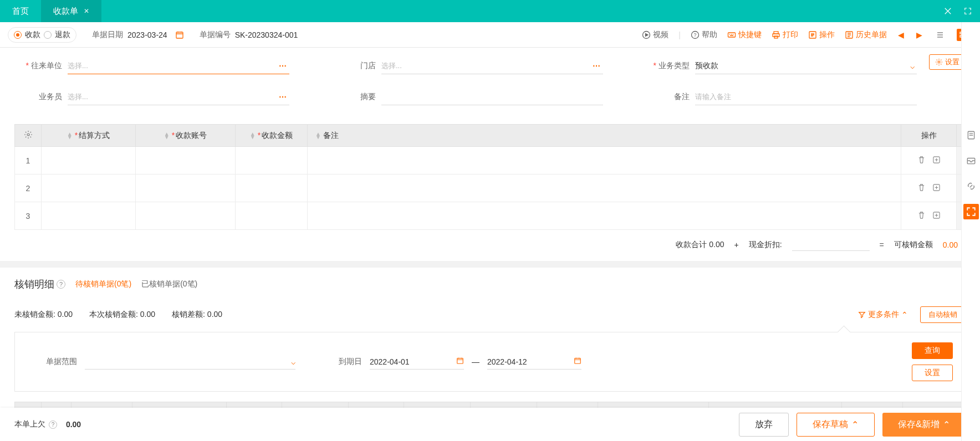 This screenshot has height=441, width=980. What do you see at coordinates (947, 62) in the screenshot?
I see `form-settings-button: 设置` at bounding box center [947, 62].